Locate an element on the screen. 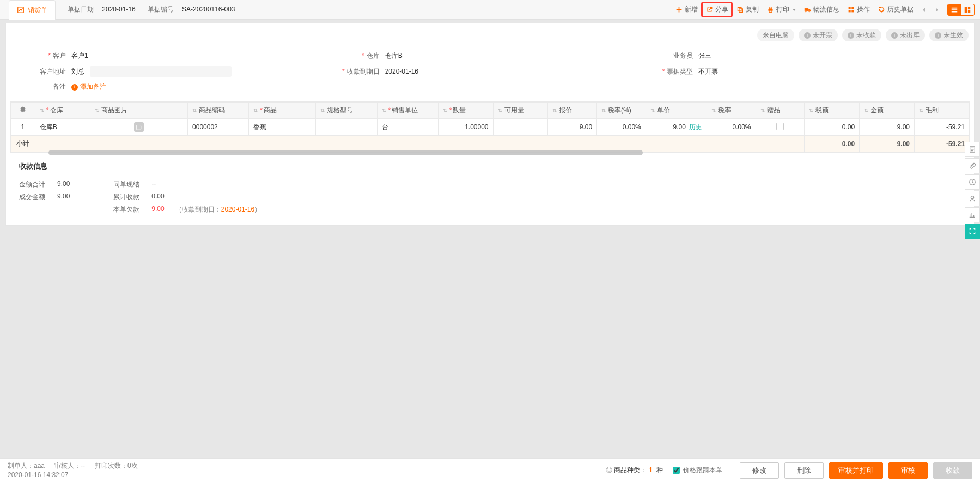 The height and width of the screenshot is (482, 980). chevron-down-icon is located at coordinates (794, 10).